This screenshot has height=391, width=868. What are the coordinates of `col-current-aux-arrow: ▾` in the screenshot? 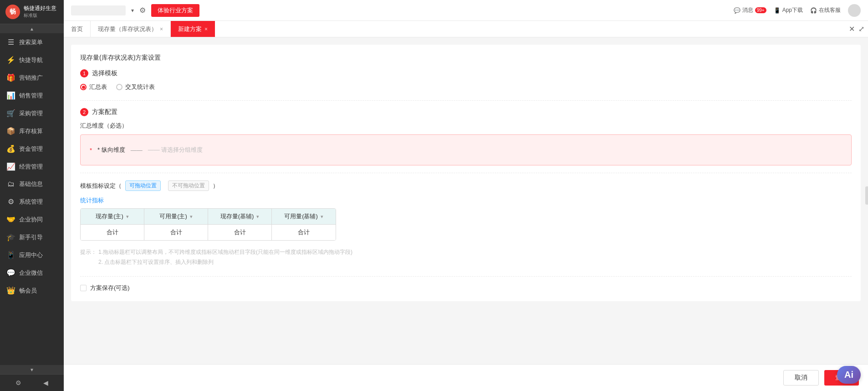 It's located at (258, 217).